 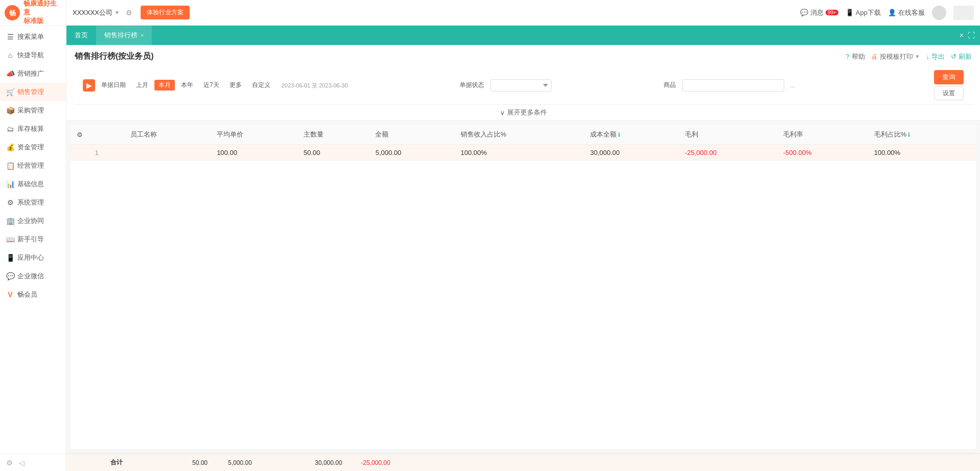 I want to click on sidebar-item-label: 经营管理, so click(x=31, y=166).